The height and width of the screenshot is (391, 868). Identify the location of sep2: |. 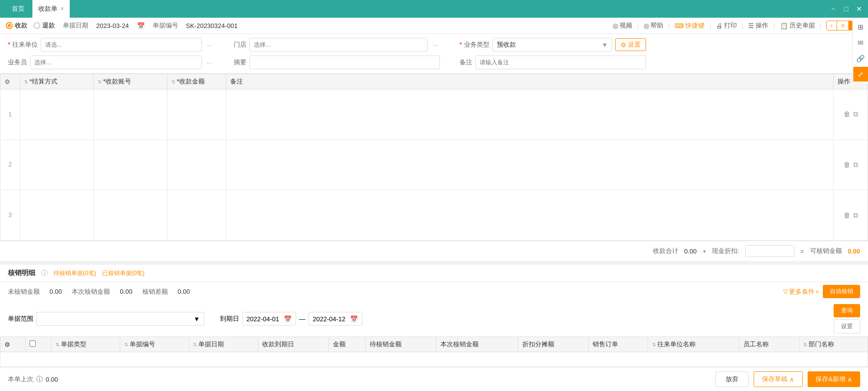
(669, 26).